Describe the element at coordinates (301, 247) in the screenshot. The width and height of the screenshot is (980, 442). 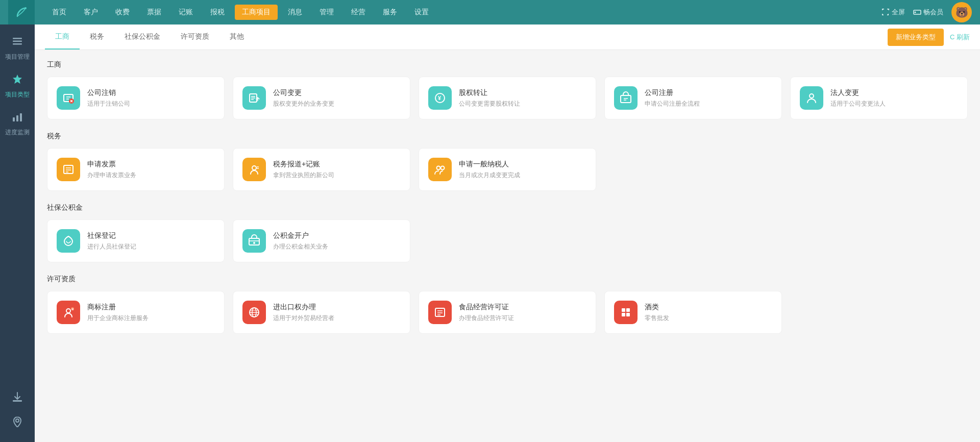
I see `card-desc-provident-fund: 办理公积金相关业务` at that location.